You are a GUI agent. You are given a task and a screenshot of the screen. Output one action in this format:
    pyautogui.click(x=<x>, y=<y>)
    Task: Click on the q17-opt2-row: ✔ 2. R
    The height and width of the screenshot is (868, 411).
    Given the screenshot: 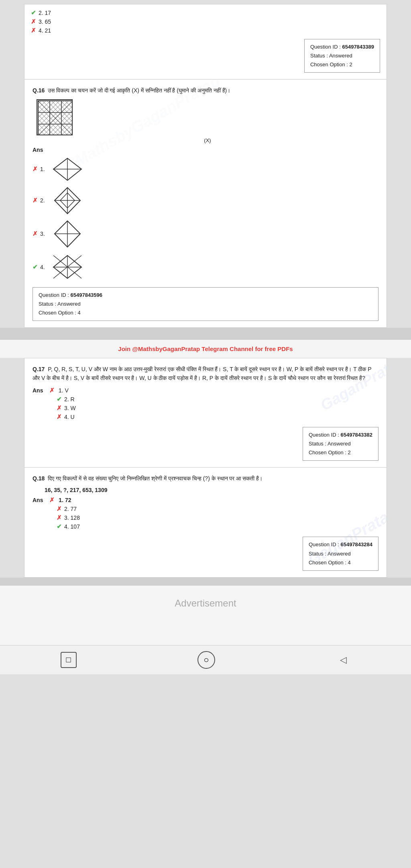 What is the action you would take?
    pyautogui.click(x=218, y=399)
    